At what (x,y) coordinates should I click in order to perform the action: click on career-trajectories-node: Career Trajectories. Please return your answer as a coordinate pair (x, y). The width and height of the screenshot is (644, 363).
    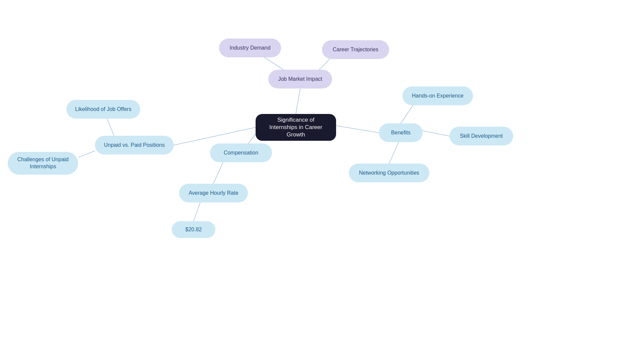
    Looking at the image, I should click on (356, 50).